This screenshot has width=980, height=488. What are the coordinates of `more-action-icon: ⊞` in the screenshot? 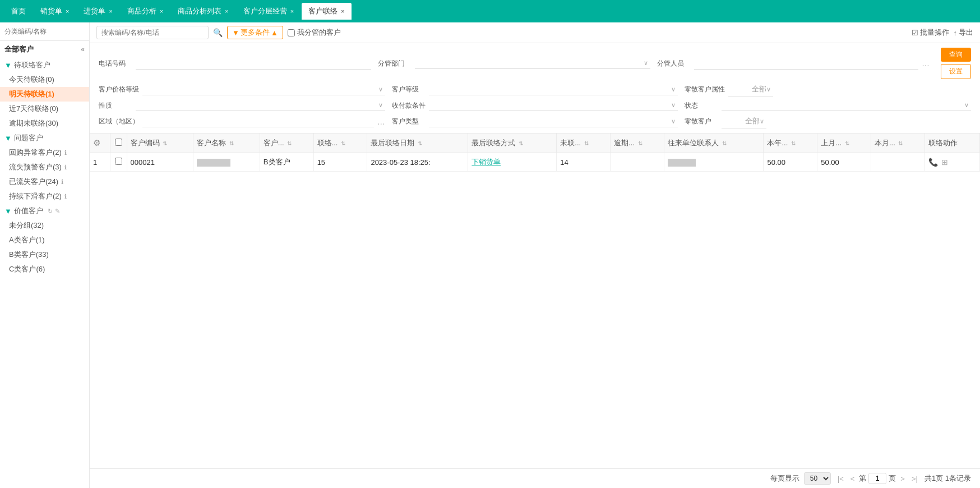 It's located at (945, 162).